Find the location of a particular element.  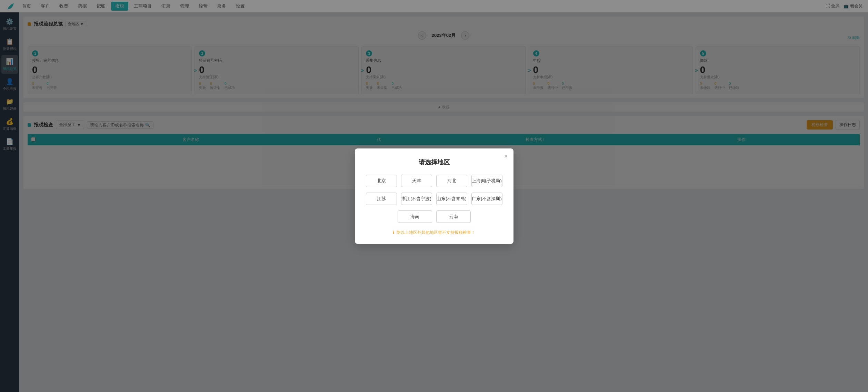

region-btn-guangdong: 广东(不含深圳) is located at coordinates (487, 199).